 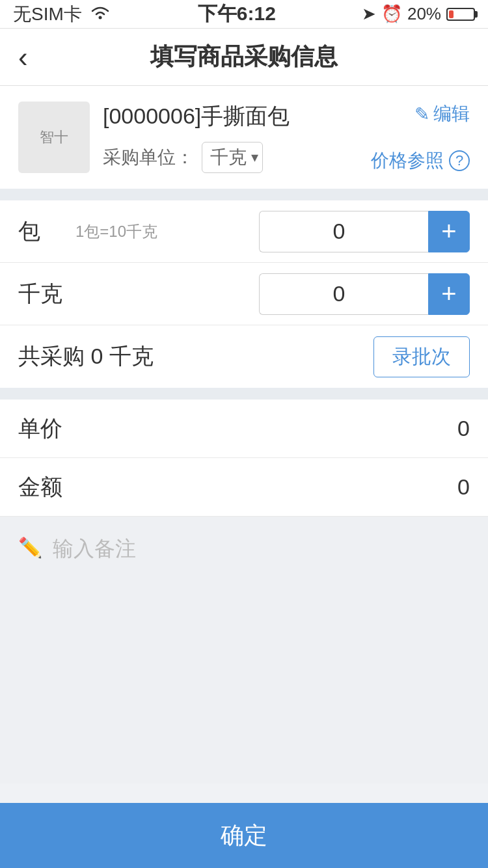 What do you see at coordinates (62, 14) in the screenshot?
I see `status-left: 无SIM卡` at bounding box center [62, 14].